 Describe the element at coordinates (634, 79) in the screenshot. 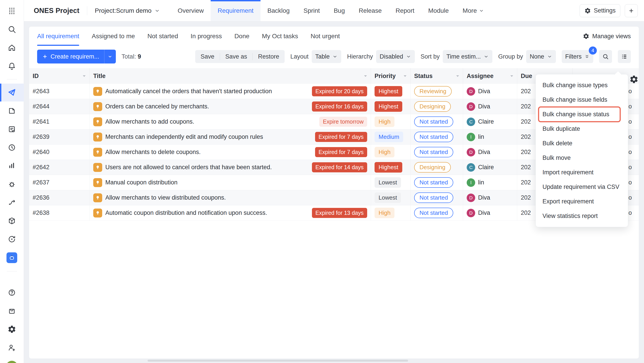

I see `column-settings-gear-icon` at that location.